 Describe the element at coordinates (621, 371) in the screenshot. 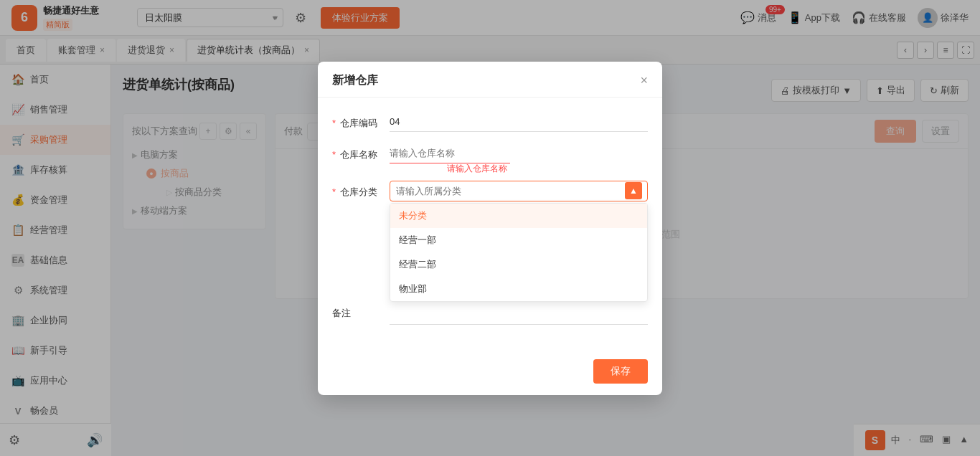

I see `modal-save-button: 保存` at that location.